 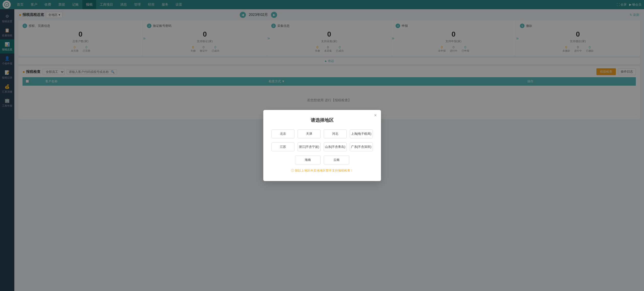 What do you see at coordinates (283, 134) in the screenshot?
I see `region-beijing: 北京` at bounding box center [283, 134].